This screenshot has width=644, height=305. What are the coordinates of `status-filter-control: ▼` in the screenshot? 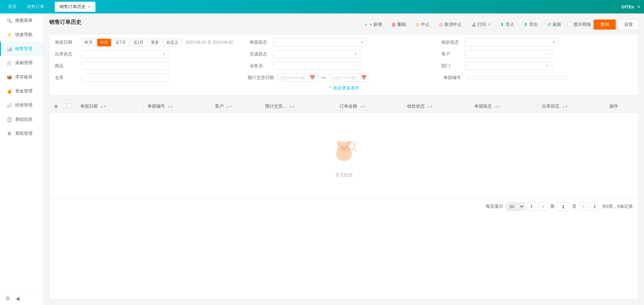 It's located at (357, 42).